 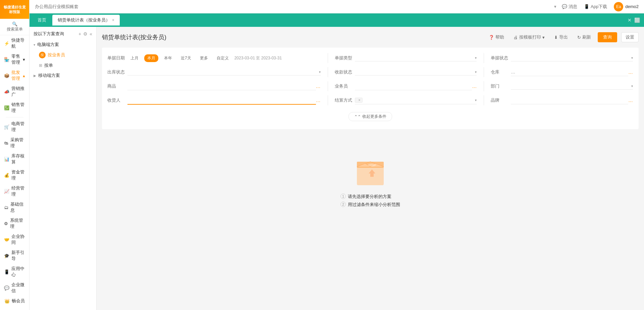 What do you see at coordinates (555, 7) in the screenshot?
I see `breadcrumb-dropdown: ▾` at bounding box center [555, 7].